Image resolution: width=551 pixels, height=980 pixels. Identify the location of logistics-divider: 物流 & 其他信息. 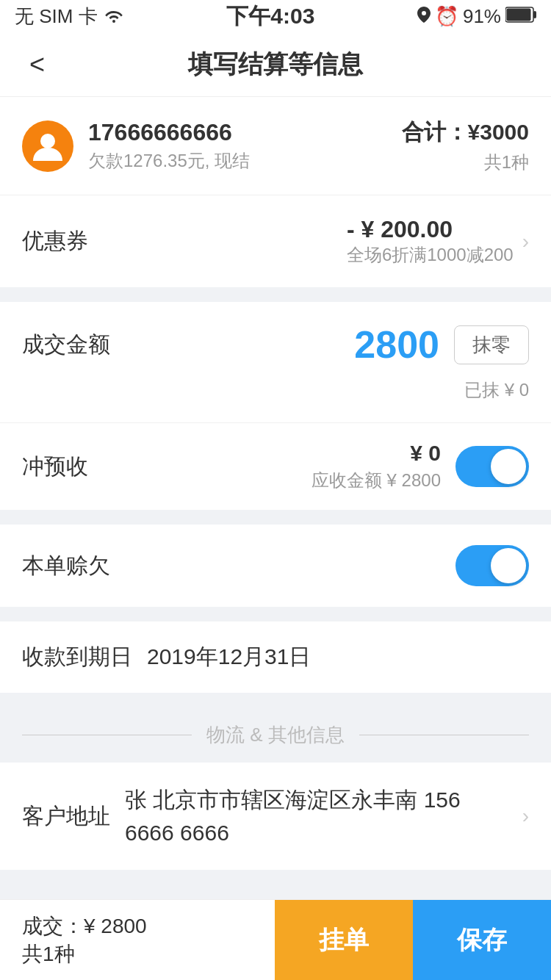
(276, 735).